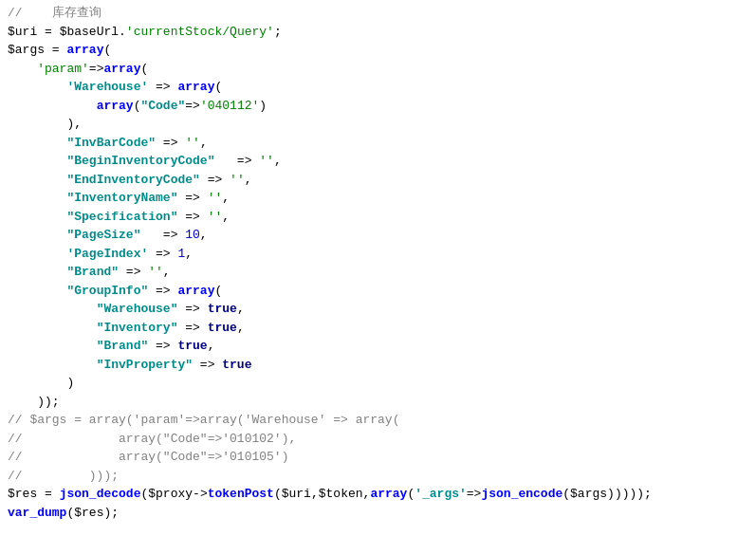  I want to click on code-line: ));, so click(378, 402).